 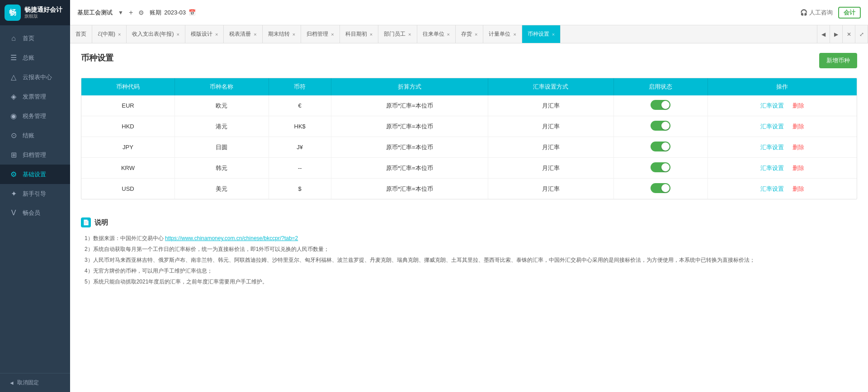 What do you see at coordinates (300, 147) in the screenshot?
I see `cell-symbol: J¥` at bounding box center [300, 147].